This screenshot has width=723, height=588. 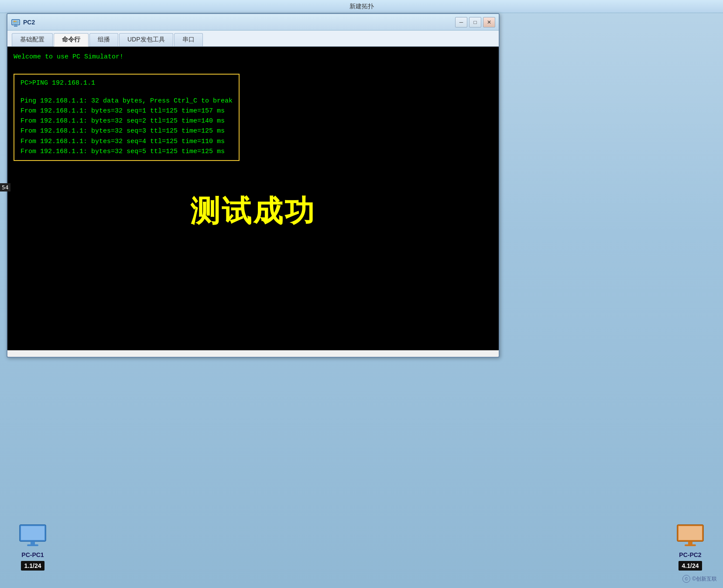 What do you see at coordinates (104, 40) in the screenshot?
I see `tab-multicast: 组播` at bounding box center [104, 40].